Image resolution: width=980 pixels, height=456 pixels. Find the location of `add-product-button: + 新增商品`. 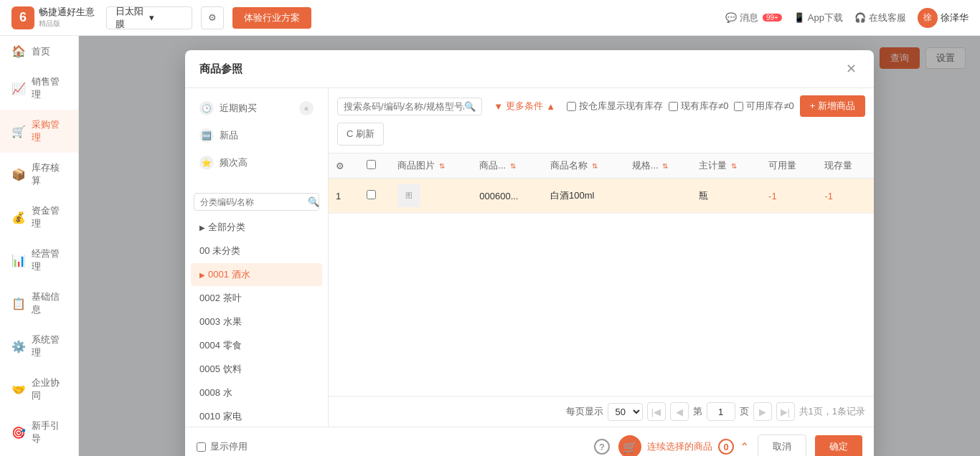

add-product-button: + 新增商品 is located at coordinates (832, 106).